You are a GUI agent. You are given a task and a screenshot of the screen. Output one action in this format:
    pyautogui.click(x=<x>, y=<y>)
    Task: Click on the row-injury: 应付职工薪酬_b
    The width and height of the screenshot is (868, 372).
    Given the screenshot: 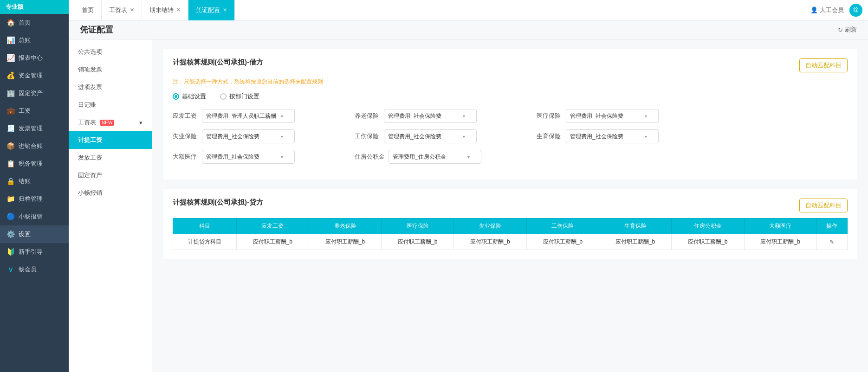 What is the action you would take?
    pyautogui.click(x=563, y=242)
    